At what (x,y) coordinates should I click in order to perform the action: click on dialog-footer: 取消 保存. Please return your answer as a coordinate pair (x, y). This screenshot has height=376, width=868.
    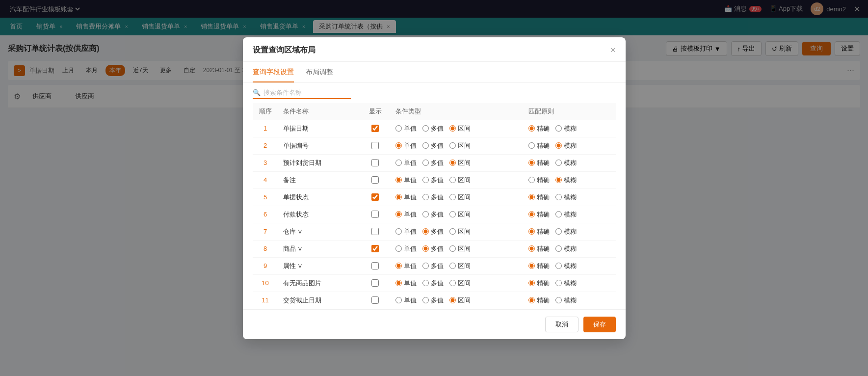
    Looking at the image, I should click on (434, 324).